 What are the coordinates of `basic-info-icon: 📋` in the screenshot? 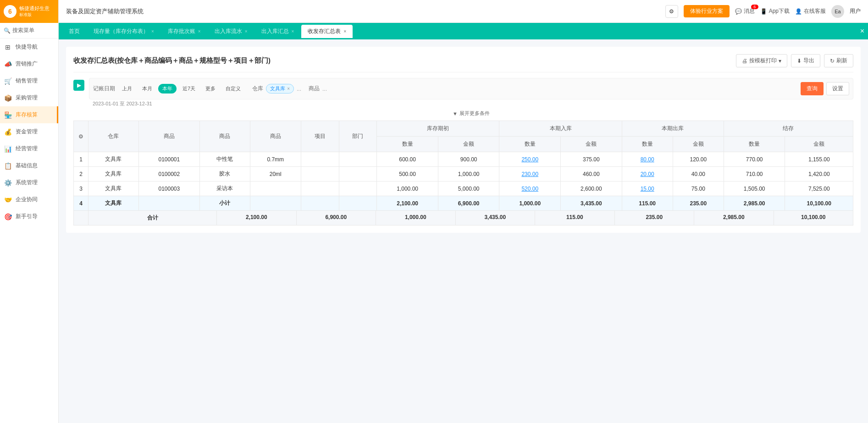 It's located at (8, 166).